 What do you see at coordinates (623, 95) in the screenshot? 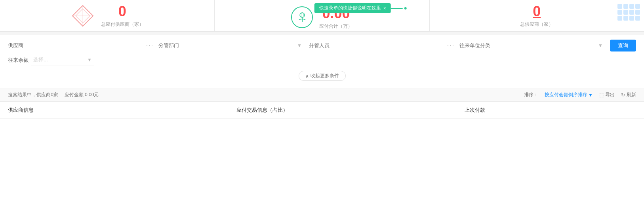
I see `refresh-icon: ↻` at bounding box center [623, 95].